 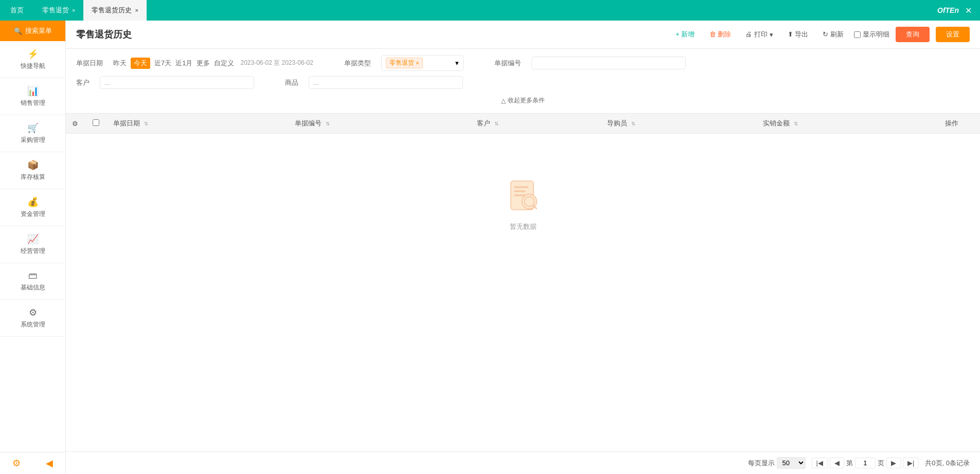 What do you see at coordinates (33, 245) in the screenshot?
I see `sidebar-item-operation: 📈 经营管理` at bounding box center [33, 245].